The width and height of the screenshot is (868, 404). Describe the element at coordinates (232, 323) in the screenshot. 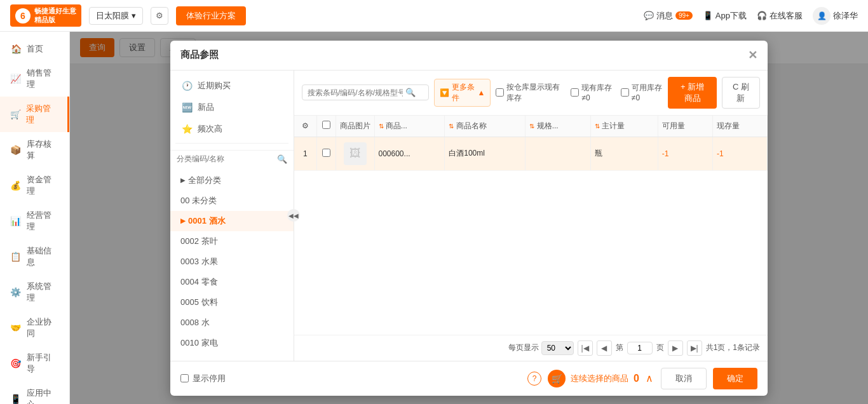

I see `category-item-water: 0008 水` at that location.